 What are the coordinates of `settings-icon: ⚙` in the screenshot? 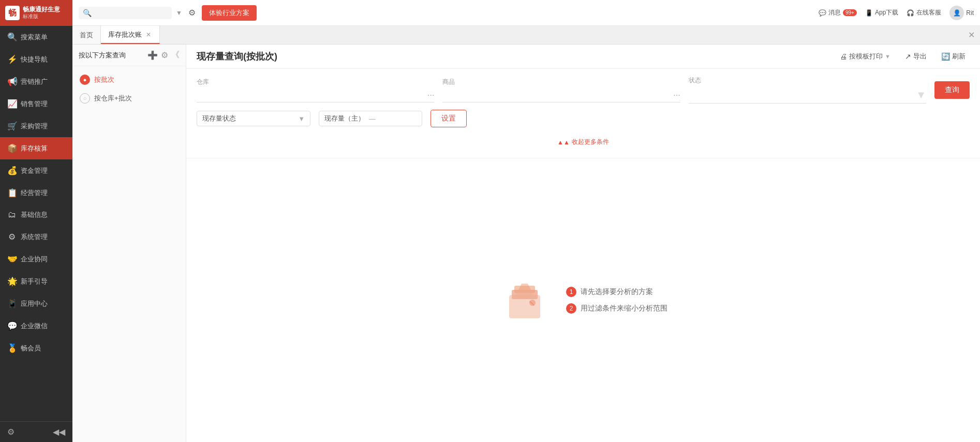 It's located at (11, 432).